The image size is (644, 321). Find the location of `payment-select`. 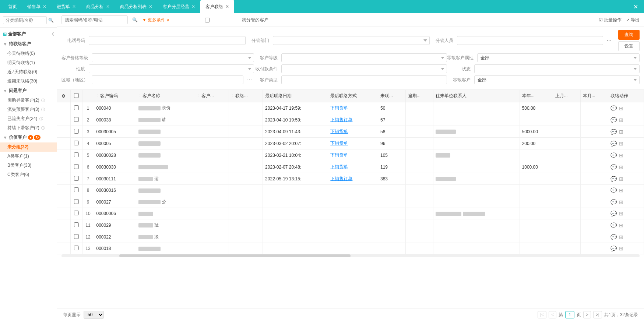

payment-select is located at coordinates (364, 69).